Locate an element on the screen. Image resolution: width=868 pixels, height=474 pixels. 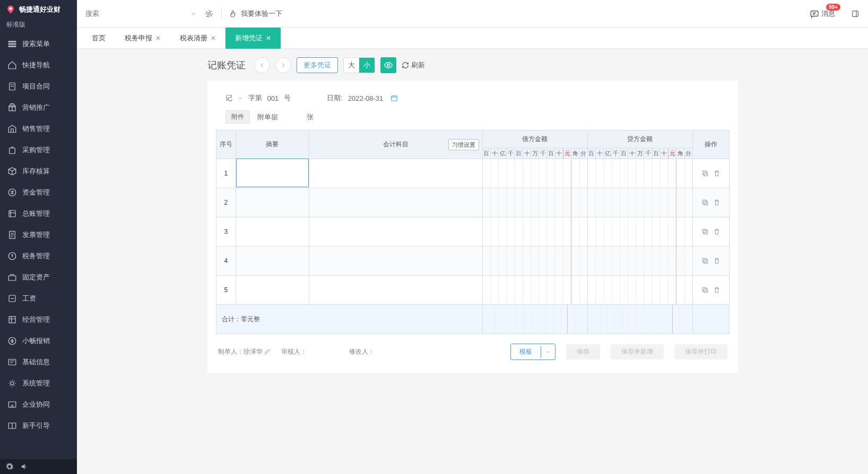
sidebar-item-2: 项目合同 is located at coordinates (38, 86).